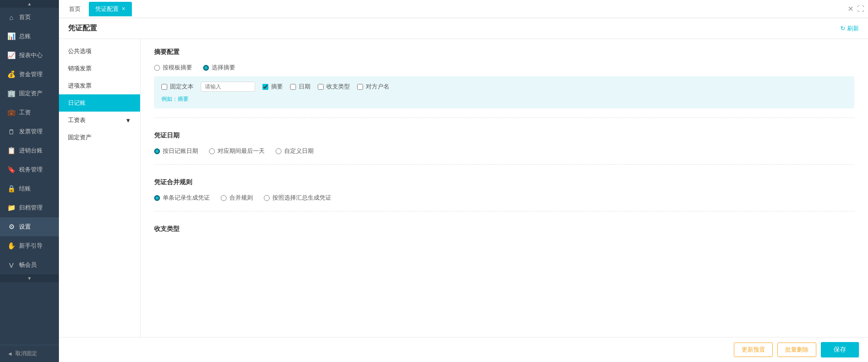 The image size is (868, 362). I want to click on sidebar-item-salary: 💼 工资, so click(29, 113).